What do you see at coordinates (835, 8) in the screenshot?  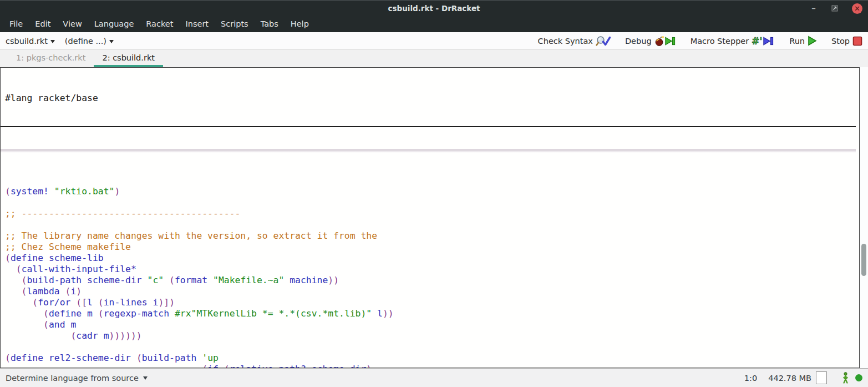 I see `maximize-icon` at bounding box center [835, 8].